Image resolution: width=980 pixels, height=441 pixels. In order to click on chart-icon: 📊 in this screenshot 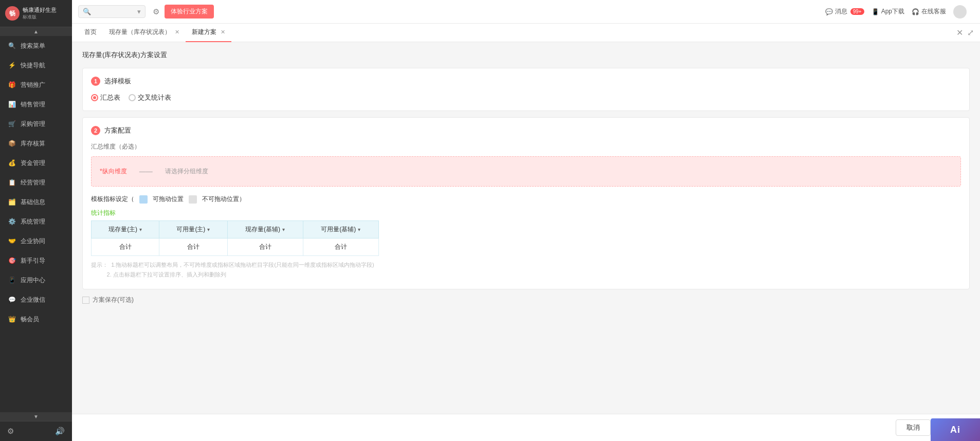, I will do `click(12, 104)`.